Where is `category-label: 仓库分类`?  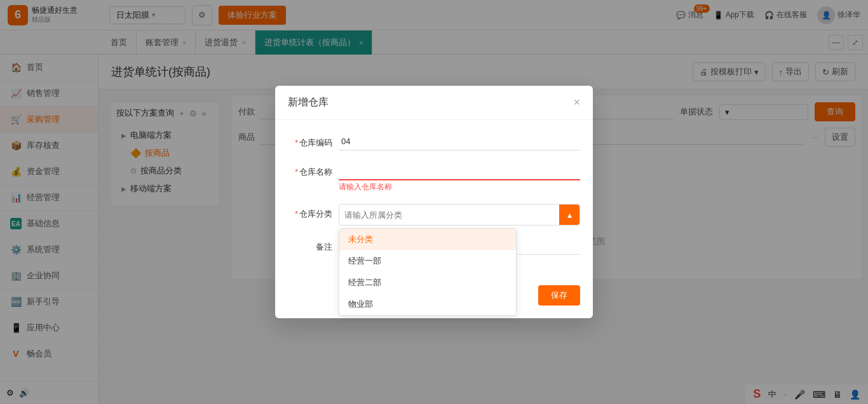
category-label: 仓库分类 is located at coordinates (313, 212).